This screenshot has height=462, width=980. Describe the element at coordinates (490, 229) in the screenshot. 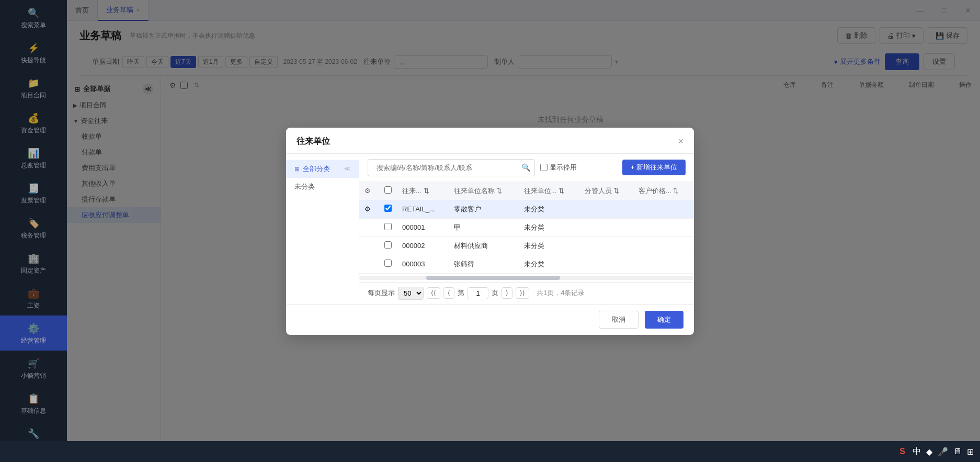

I see `dialog-body: ⊞ 全部分类 ≪ 未分类 🔍 显示停用` at that location.